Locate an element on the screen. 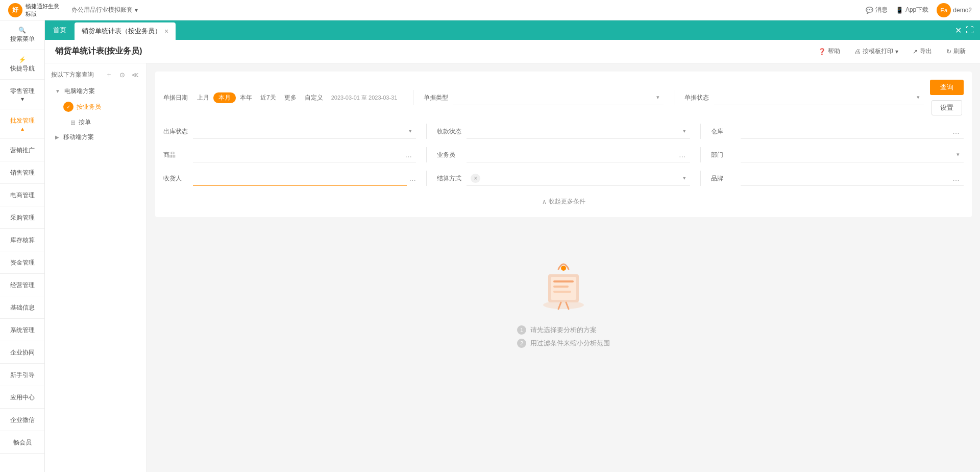 The height and width of the screenshot is (472, 980). date-btn-last-month: 上月 is located at coordinates (203, 98).